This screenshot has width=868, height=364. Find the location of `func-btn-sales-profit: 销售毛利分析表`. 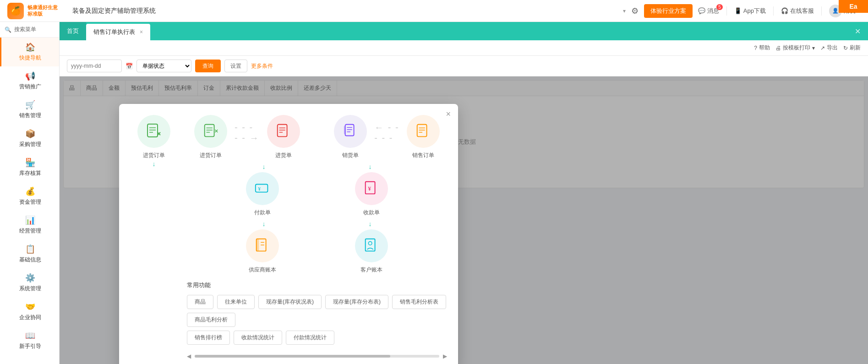

func-btn-sales-profit: 销售毛利分析表 is located at coordinates (419, 302).